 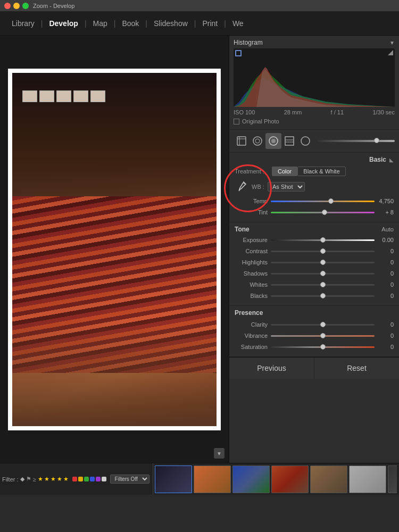 I want to click on tone-curve-tool, so click(x=354, y=141).